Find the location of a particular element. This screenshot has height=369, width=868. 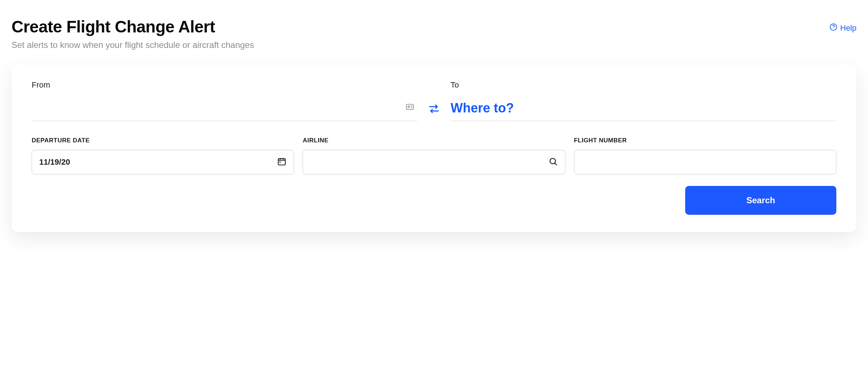

departure-date-input is located at coordinates (163, 162).